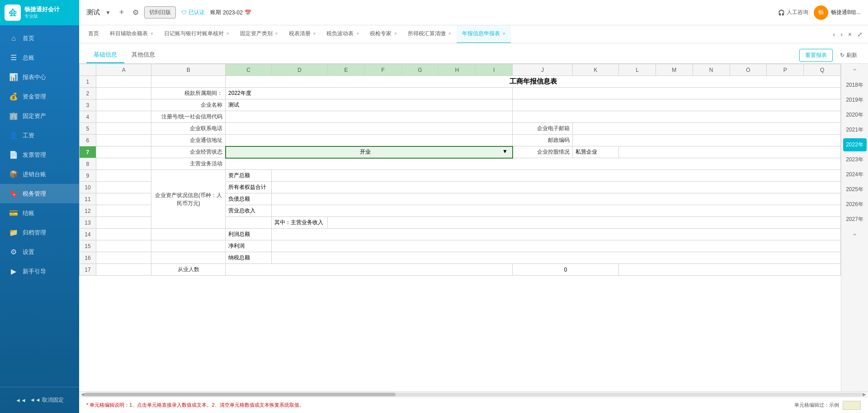 This screenshot has height=413, width=868. I want to click on cell-17-L, so click(730, 270).